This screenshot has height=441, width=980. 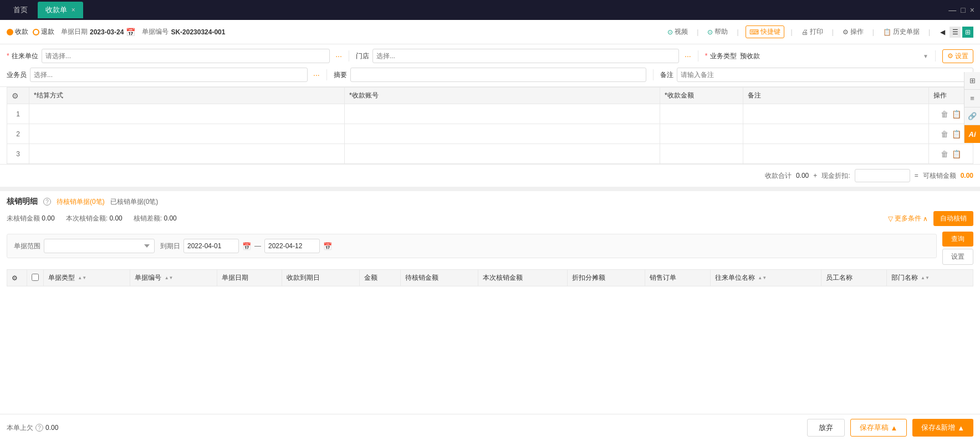 I want to click on save-new-btn: 保存&新增 ▲, so click(x=943, y=428).